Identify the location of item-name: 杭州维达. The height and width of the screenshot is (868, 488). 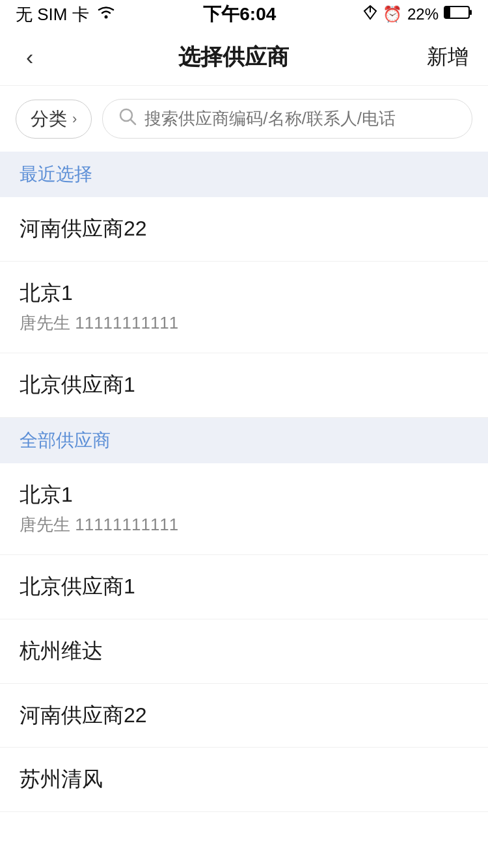
(244, 651).